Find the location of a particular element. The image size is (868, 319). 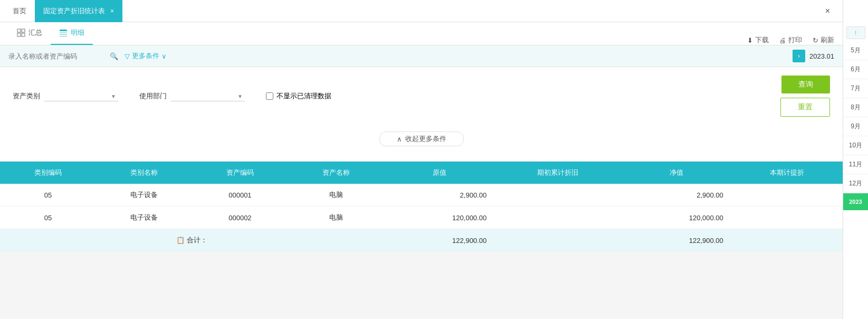

toolbar-right: ⬇ 下载 🖨 打印 ↻ 刷新 is located at coordinates (790, 40).